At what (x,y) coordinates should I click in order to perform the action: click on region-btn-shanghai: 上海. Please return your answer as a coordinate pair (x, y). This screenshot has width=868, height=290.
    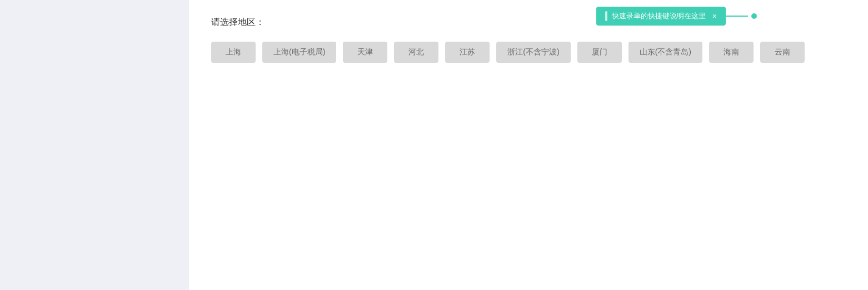
    Looking at the image, I should click on (233, 52).